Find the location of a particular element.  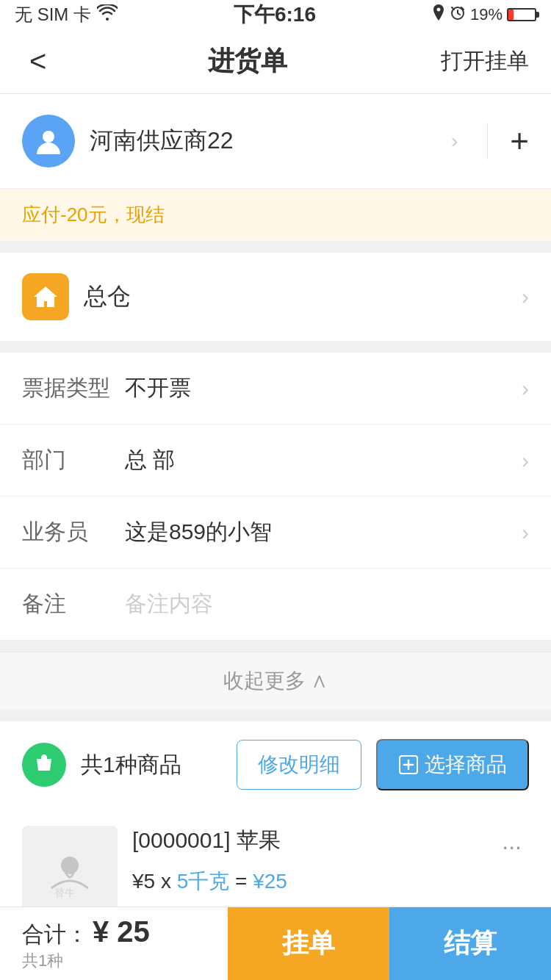

price-unit: ¥5 is located at coordinates (144, 882).